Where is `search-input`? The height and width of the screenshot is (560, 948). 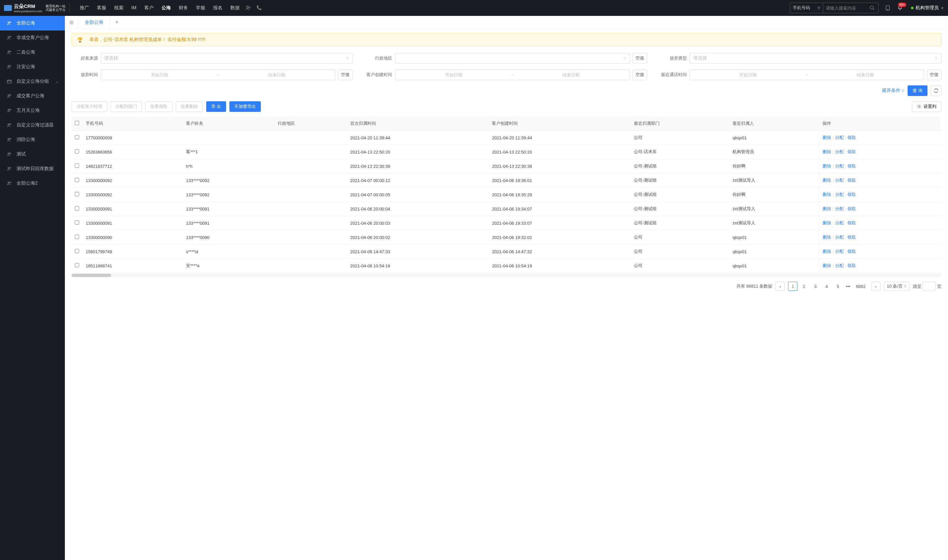 search-input is located at coordinates (845, 8).